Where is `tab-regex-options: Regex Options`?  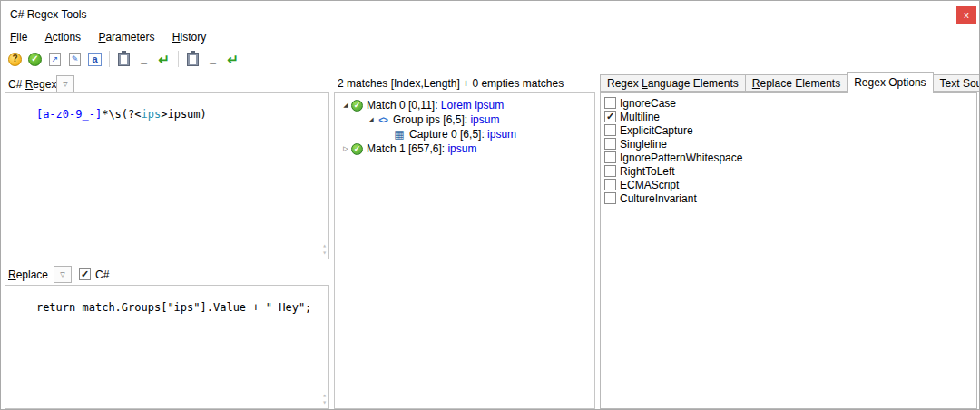 tab-regex-options: Regex Options is located at coordinates (889, 82).